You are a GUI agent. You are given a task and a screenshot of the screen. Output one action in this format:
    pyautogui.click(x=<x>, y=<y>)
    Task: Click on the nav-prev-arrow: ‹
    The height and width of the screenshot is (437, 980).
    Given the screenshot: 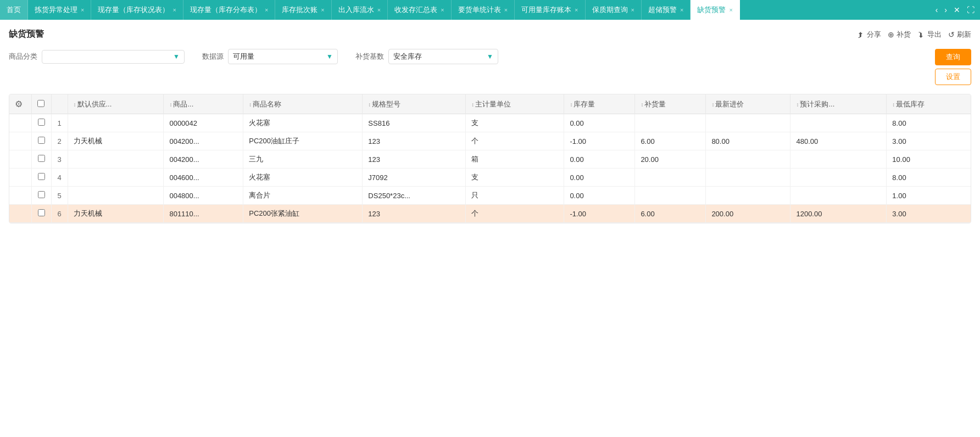 What is the action you would take?
    pyautogui.click(x=937, y=10)
    